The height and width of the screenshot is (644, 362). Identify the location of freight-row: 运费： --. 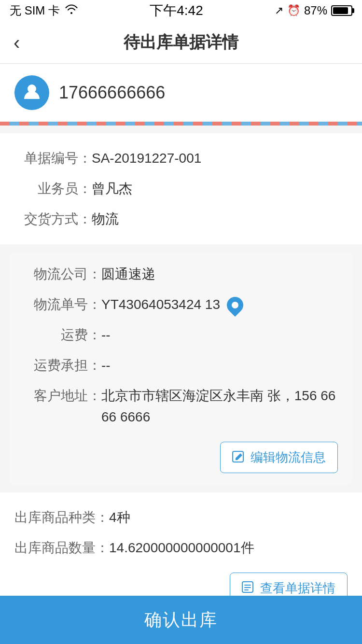
(181, 335).